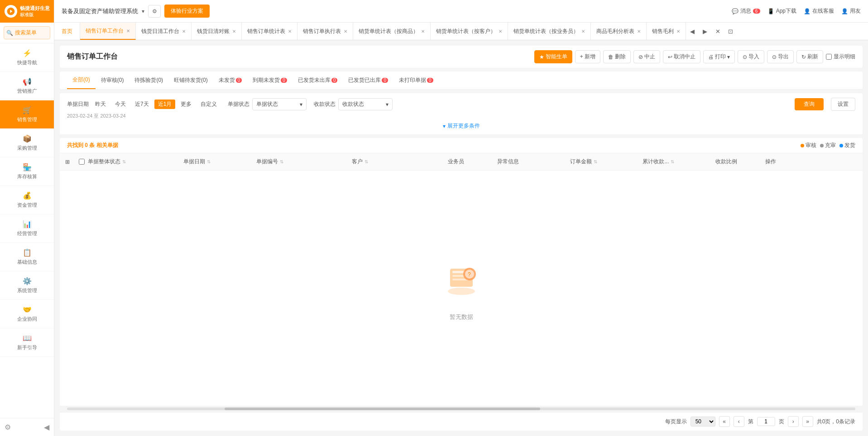 The height and width of the screenshot is (436, 868). What do you see at coordinates (469, 31) in the screenshot?
I see `tab-goods-stat-customer: 销货单统计表（按客户） ✕` at bounding box center [469, 31].